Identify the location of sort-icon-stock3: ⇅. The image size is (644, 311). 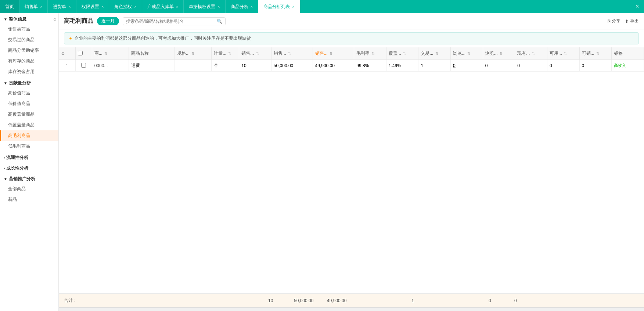
(598, 54).